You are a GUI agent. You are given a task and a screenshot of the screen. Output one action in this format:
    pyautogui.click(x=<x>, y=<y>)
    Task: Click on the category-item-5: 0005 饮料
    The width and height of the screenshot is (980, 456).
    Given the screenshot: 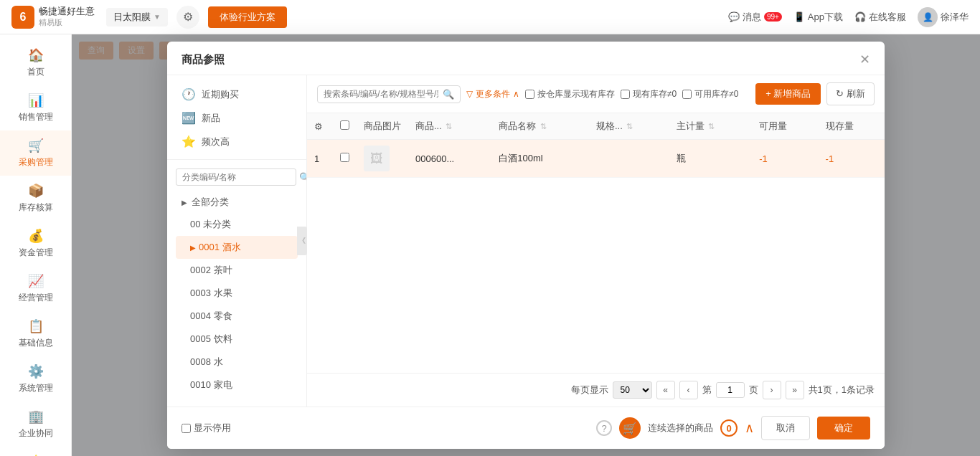 What is the action you would take?
    pyautogui.click(x=237, y=339)
    